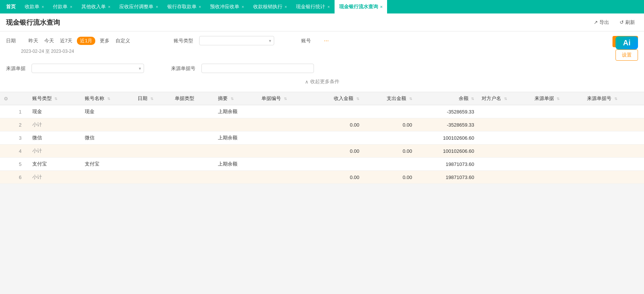 Image resolution: width=644 pixels, height=294 pixels. I want to click on nav-prepay-offset: 预收冲应收单 ×, so click(227, 7).